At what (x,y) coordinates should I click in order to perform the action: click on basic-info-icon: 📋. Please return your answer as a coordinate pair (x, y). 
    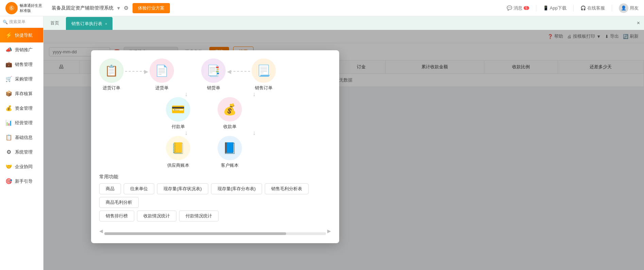
    Looking at the image, I should click on (9, 137).